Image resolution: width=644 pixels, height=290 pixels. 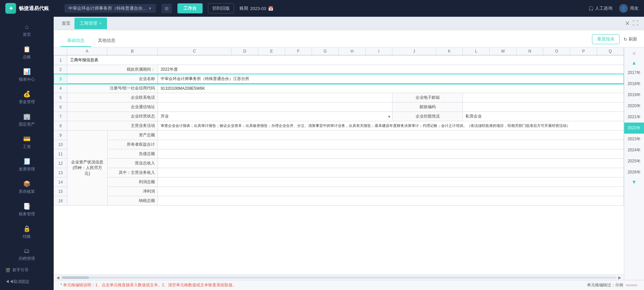 I want to click on year-down-button: ▼, so click(x=634, y=182).